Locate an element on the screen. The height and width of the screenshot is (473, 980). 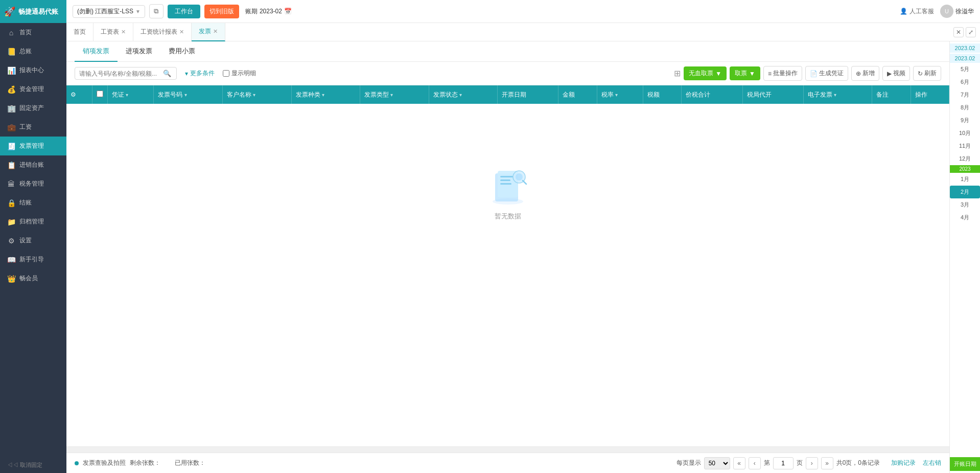
switch-version-button: 切到旧版 is located at coordinates (222, 11).